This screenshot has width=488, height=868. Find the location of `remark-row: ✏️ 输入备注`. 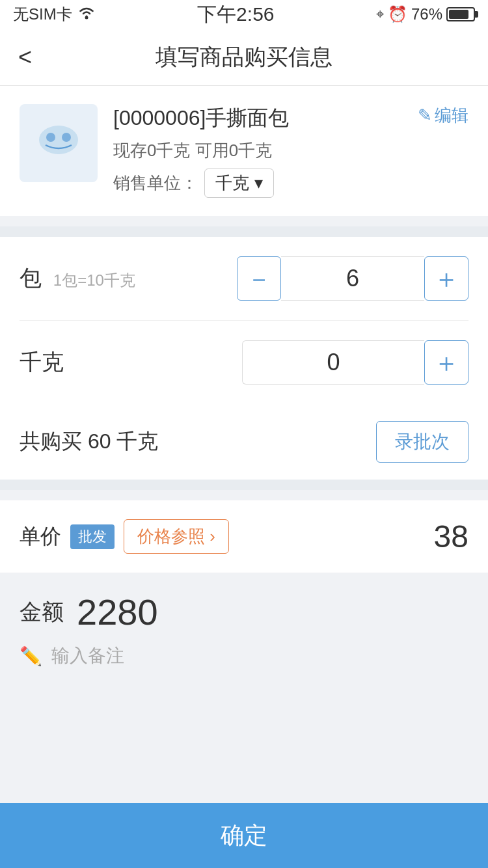

remark-row: ✏️ 输入备注 is located at coordinates (244, 656).